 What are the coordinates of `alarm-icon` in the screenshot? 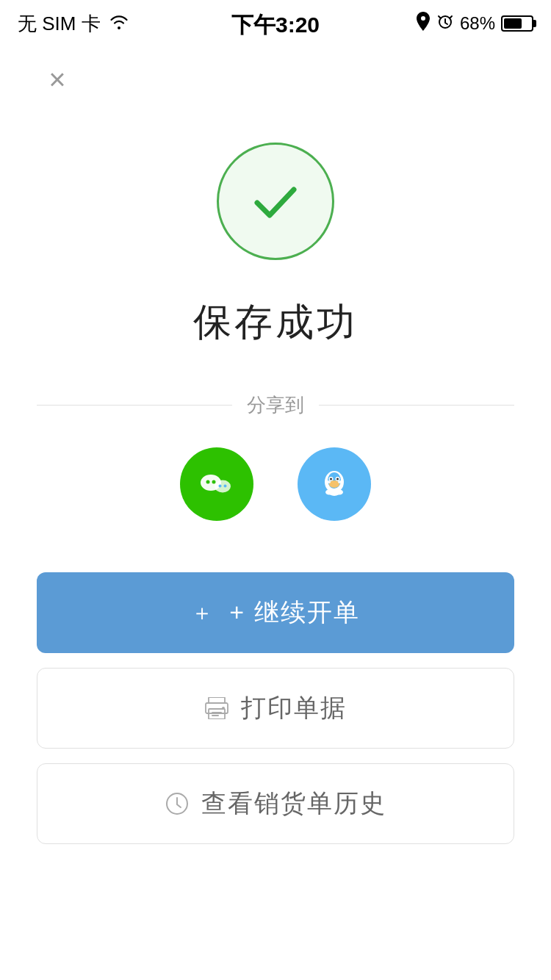 It's located at (445, 24).